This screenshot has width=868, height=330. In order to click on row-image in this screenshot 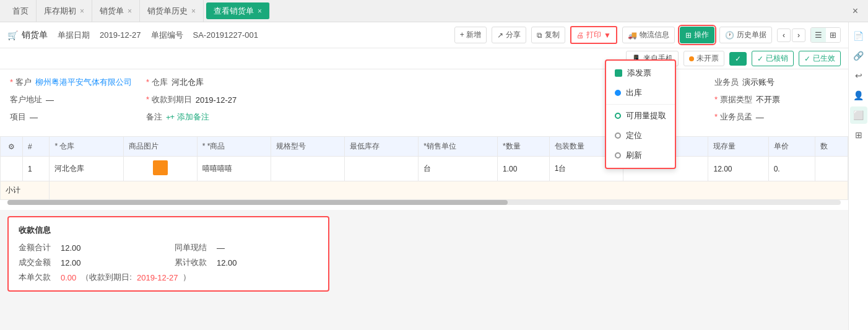, I will do `click(160, 169)`.